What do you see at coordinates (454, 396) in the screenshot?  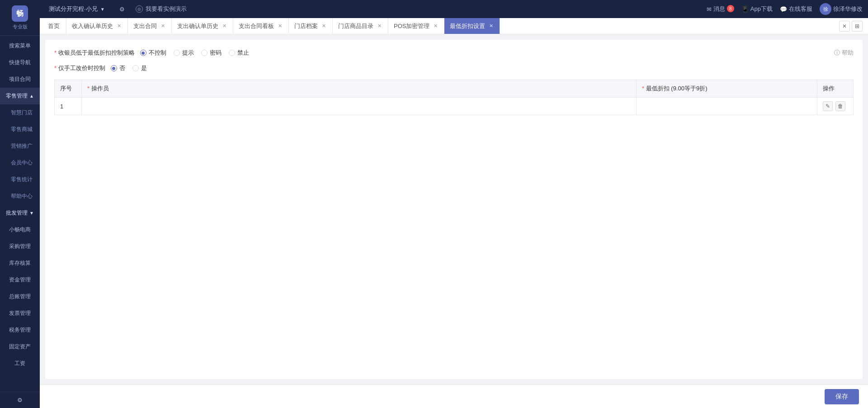 I see `bottom-bar: 保存` at bounding box center [454, 396].